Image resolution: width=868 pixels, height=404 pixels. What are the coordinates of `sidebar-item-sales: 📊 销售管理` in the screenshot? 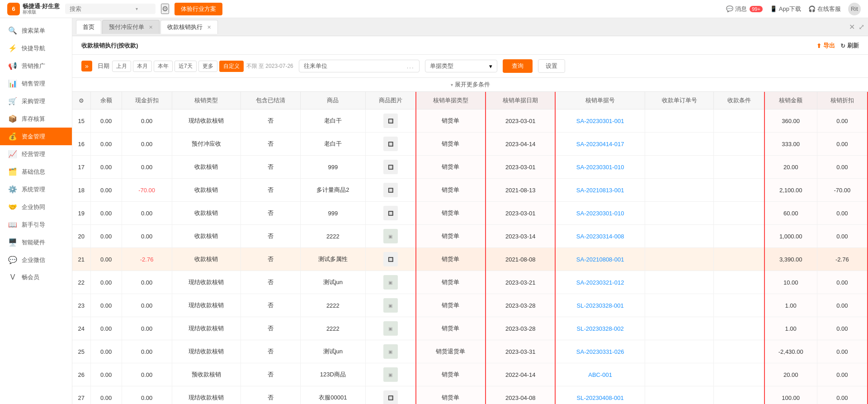 It's located at (36, 83).